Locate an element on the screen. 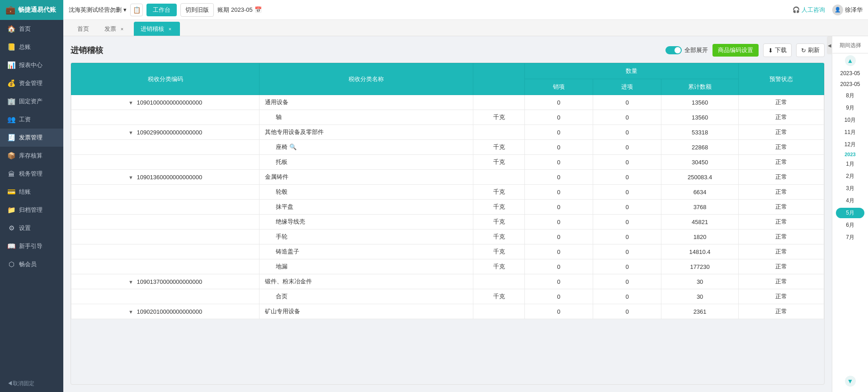 This screenshot has width=868, height=392. refresh-button: ↻ 刷新 is located at coordinates (810, 50).